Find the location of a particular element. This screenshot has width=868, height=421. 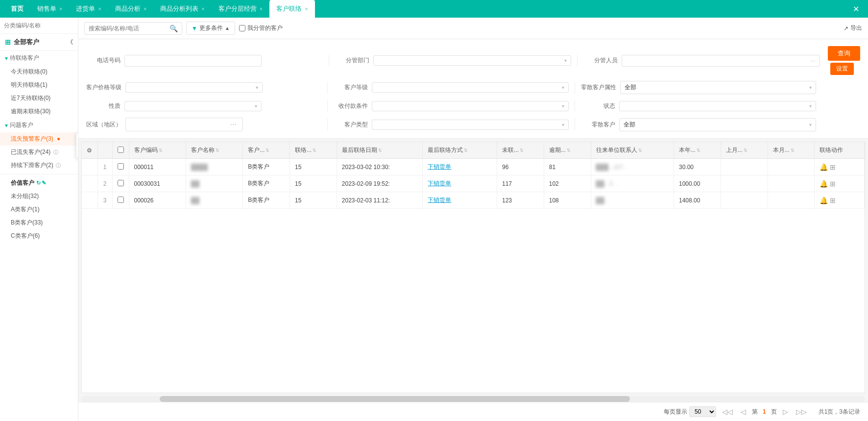

col-not-contacted: 未联...⇅ is located at coordinates (520, 150).